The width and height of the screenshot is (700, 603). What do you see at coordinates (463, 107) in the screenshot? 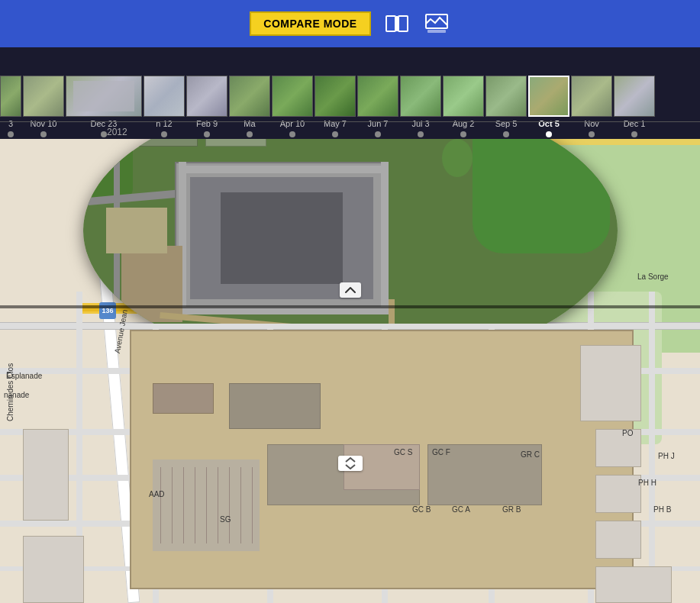
I see `timeline-thumb-aug2: Aug 2` at bounding box center [463, 107].